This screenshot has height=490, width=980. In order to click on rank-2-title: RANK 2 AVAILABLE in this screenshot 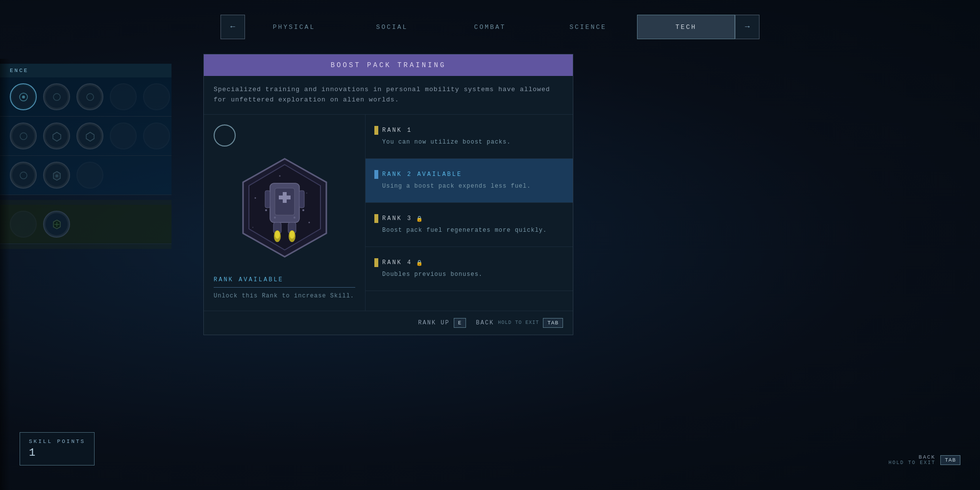, I will do `click(422, 174)`.